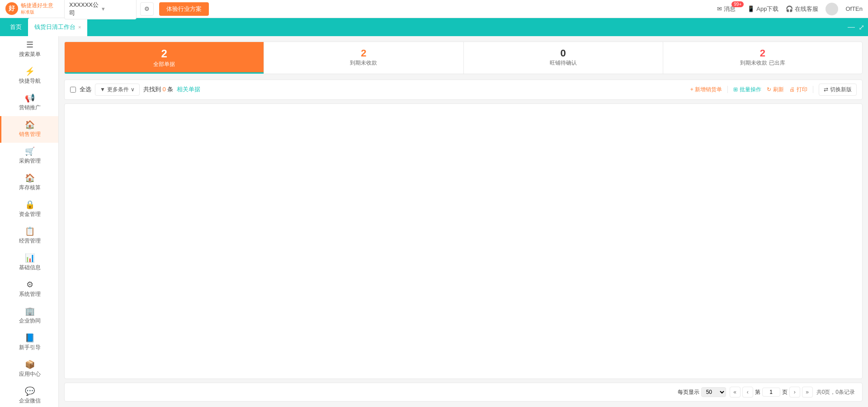  Describe the element at coordinates (463, 89) in the screenshot. I see `toolbar: 全选 ▼ 更多条件 ∨ 共找到 0 条 相关单据 + 新增销货单` at that location.